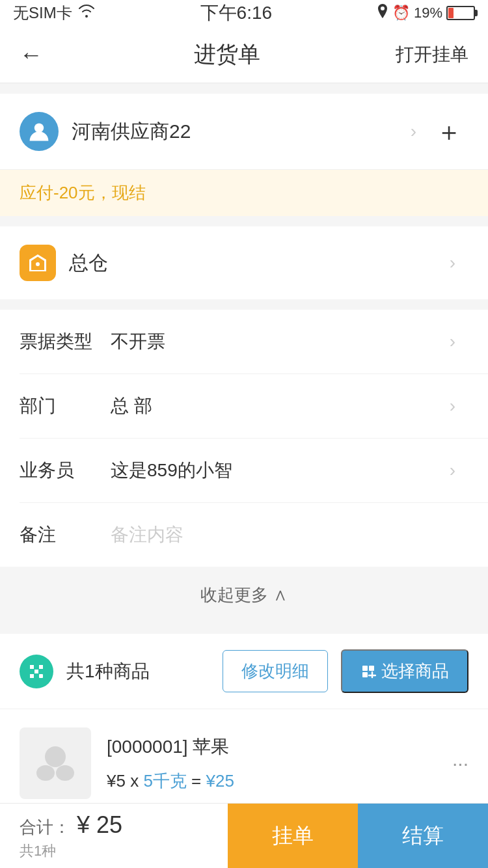  What do you see at coordinates (453, 470) in the screenshot?
I see `salesperson-chevron-icon: ›` at bounding box center [453, 470].